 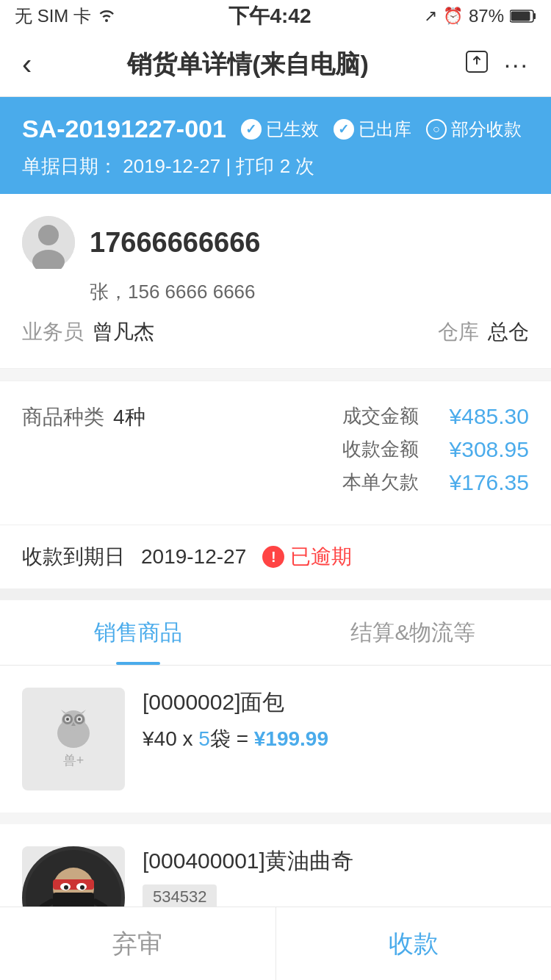 What do you see at coordinates (413, 633) in the screenshot?
I see `tab-settlement: 结算&物流等` at bounding box center [413, 633].